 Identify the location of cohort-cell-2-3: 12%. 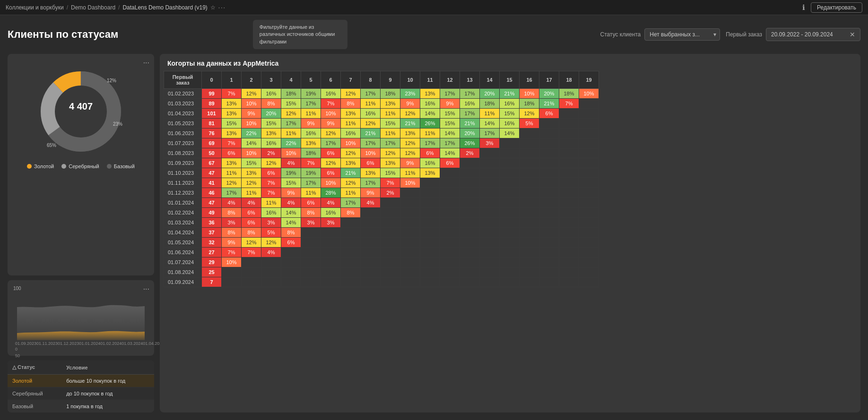
(291, 113).